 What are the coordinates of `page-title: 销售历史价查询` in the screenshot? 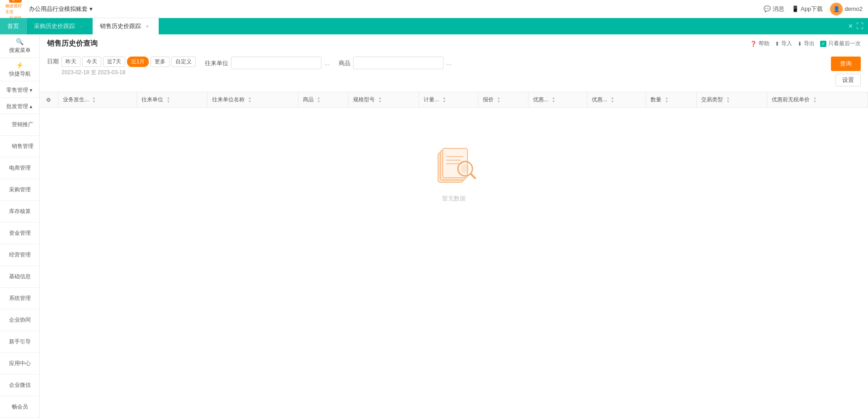 It's located at (72, 43).